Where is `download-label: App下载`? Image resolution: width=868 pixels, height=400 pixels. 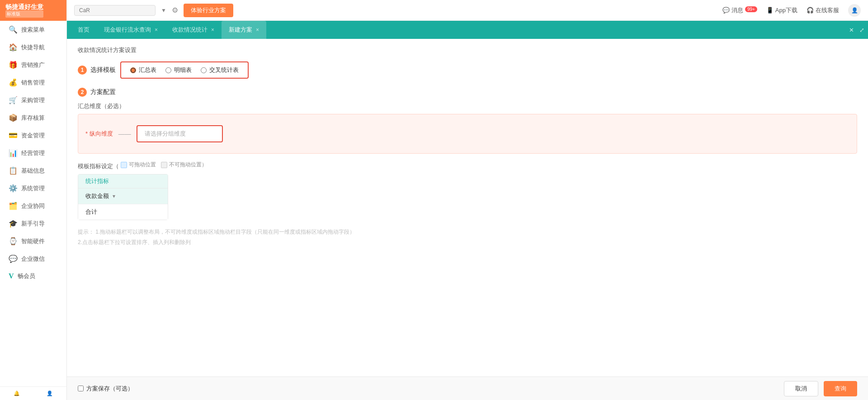 download-label: App下载 is located at coordinates (787, 10).